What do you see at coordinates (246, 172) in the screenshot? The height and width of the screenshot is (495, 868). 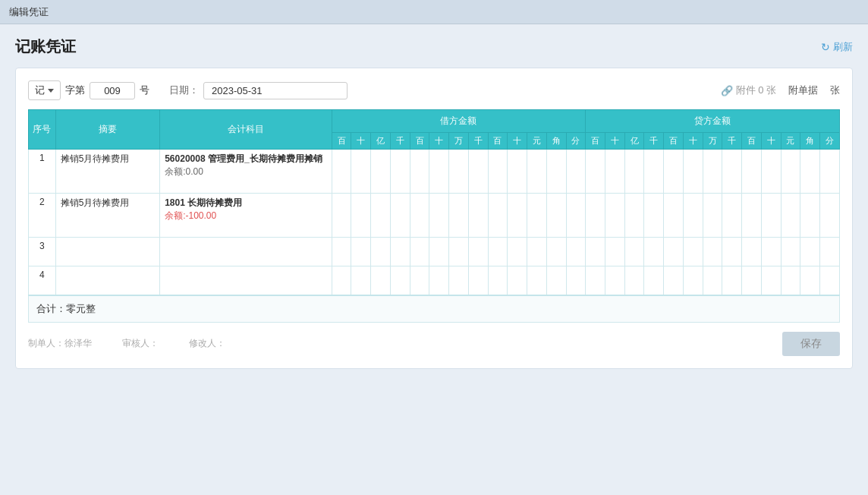 I see `row-account-1: 56020008 管理费用_长期待摊费用摊销余额:0.00` at bounding box center [246, 172].